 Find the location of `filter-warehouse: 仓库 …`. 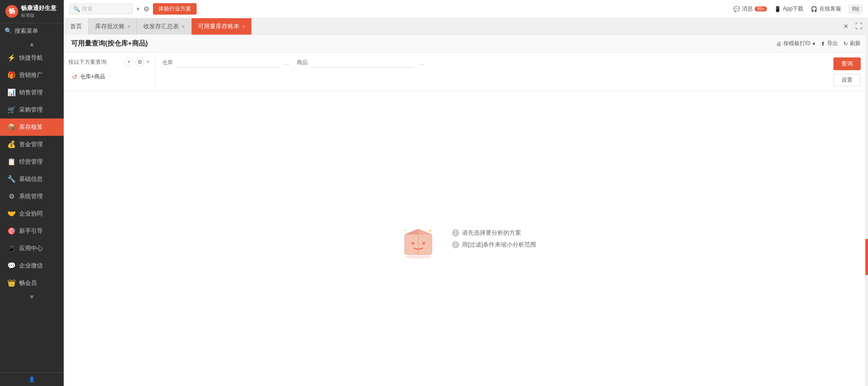

filter-warehouse: 仓库 … is located at coordinates (226, 63).